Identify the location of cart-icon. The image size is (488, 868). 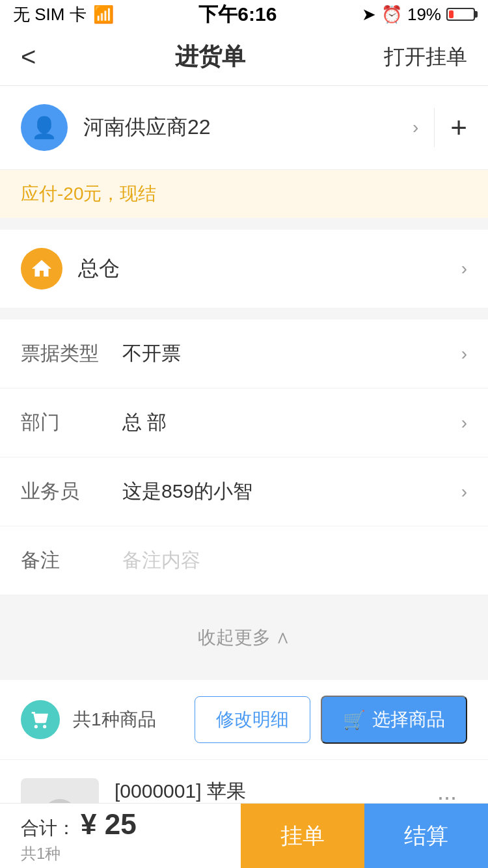
(40, 720).